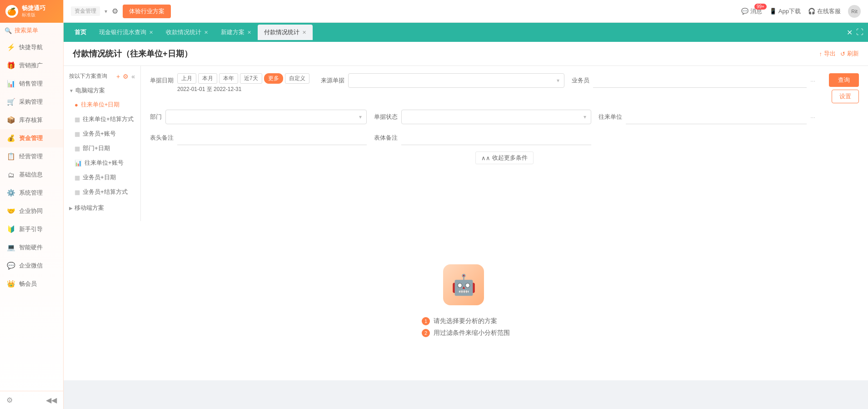 This screenshot has height=409, width=868. Describe the element at coordinates (845, 96) in the screenshot. I see `settings-button: 设置` at that location.